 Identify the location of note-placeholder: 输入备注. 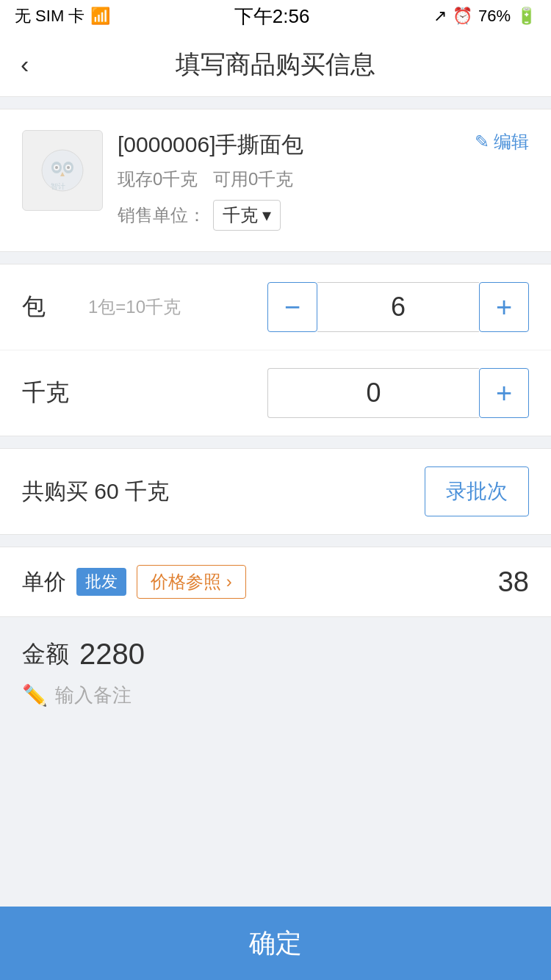
(93, 695).